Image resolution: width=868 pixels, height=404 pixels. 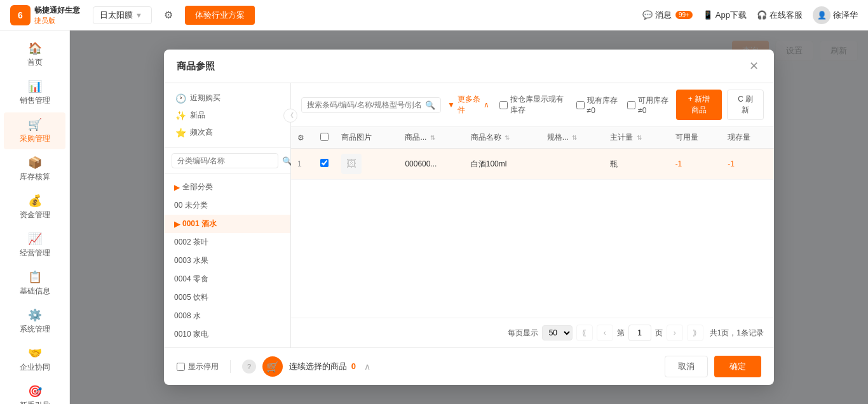 I want to click on category-00: 00 未分类, so click(x=227, y=206).